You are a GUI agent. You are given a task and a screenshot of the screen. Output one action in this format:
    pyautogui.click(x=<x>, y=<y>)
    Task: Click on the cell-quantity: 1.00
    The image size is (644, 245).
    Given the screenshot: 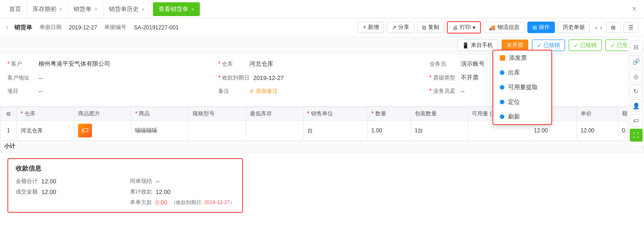 What is the action you would take?
    pyautogui.click(x=389, y=131)
    